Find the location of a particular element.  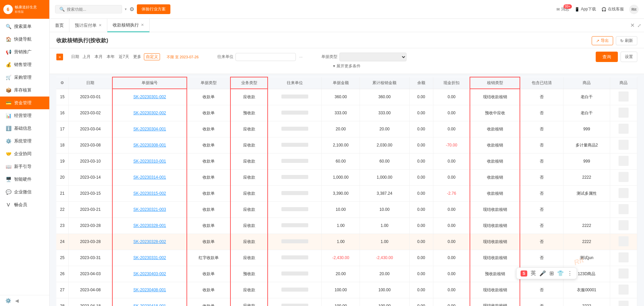

cell-bill-no: SK-20230304-001 is located at coordinates (150, 129).